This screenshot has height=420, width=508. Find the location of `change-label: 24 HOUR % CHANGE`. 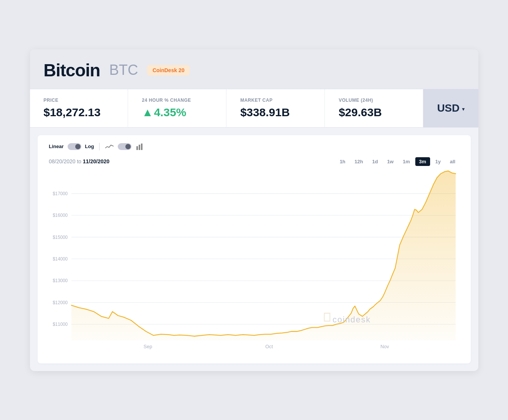

change-label: 24 HOUR % CHANGE is located at coordinates (177, 100).